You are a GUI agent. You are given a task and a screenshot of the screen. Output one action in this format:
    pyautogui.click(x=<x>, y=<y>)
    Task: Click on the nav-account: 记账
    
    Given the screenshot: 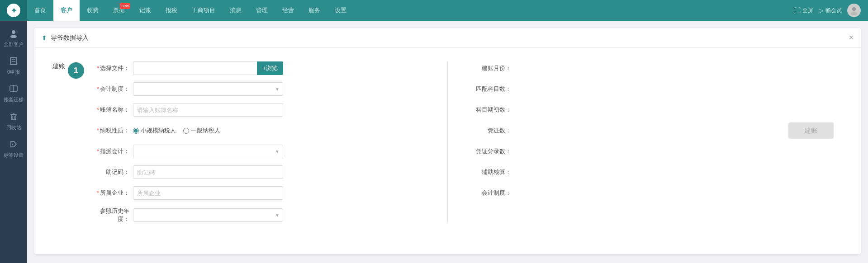 What is the action you would take?
    pyautogui.click(x=145, y=10)
    